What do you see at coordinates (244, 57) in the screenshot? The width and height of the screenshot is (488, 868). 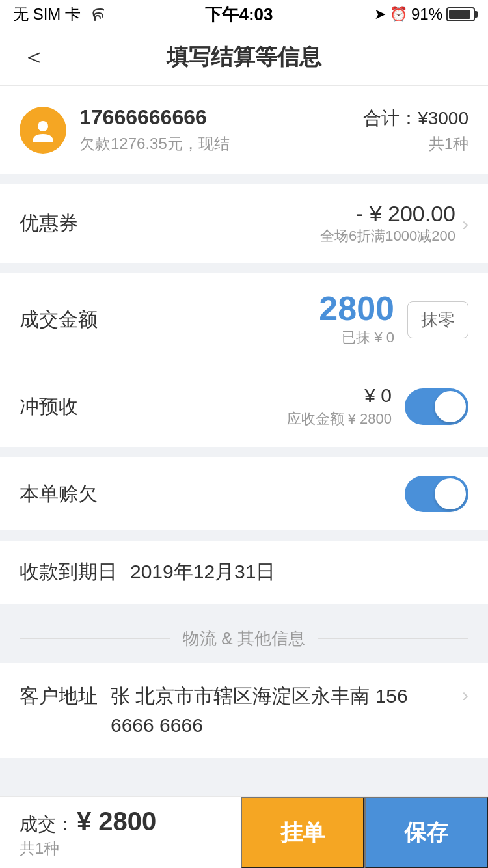 I see `nav-bar: ＜ 填写结算等信息` at bounding box center [244, 57].